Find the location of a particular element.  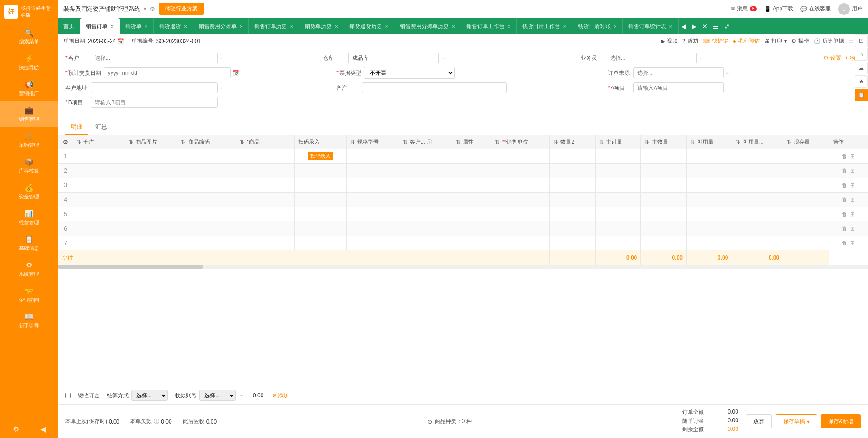

cell-scan: 扫码录入 is located at coordinates (321, 156).